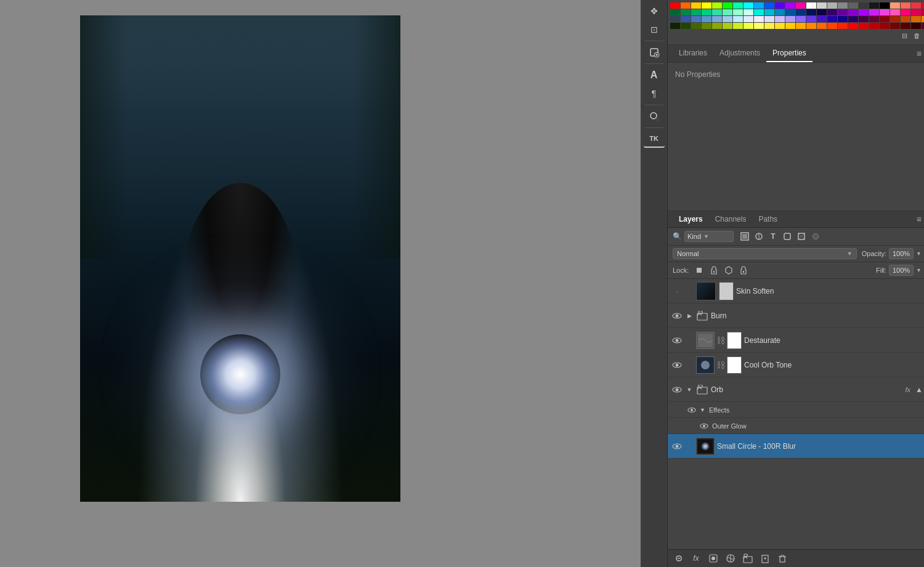 Image resolution: width=924 pixels, height=567 pixels. I want to click on tab-channels: Channels, so click(731, 219).